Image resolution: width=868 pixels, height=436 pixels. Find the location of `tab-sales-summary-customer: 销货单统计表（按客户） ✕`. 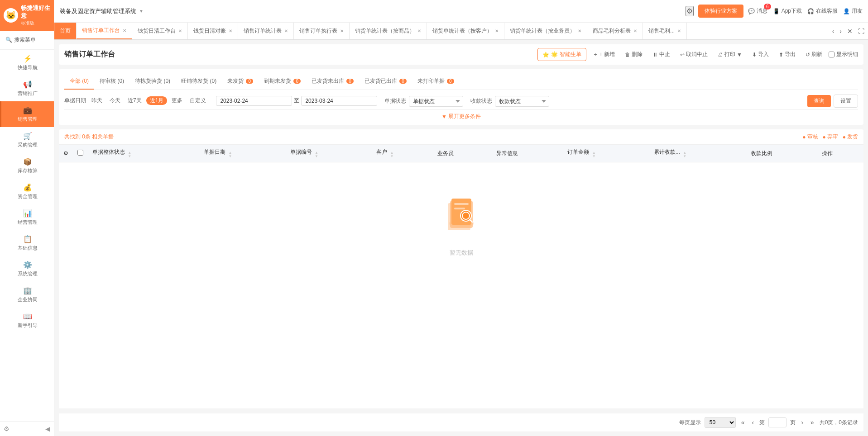

tab-sales-summary-customer: 销货单统计表（按客户） ✕ is located at coordinates (465, 31).